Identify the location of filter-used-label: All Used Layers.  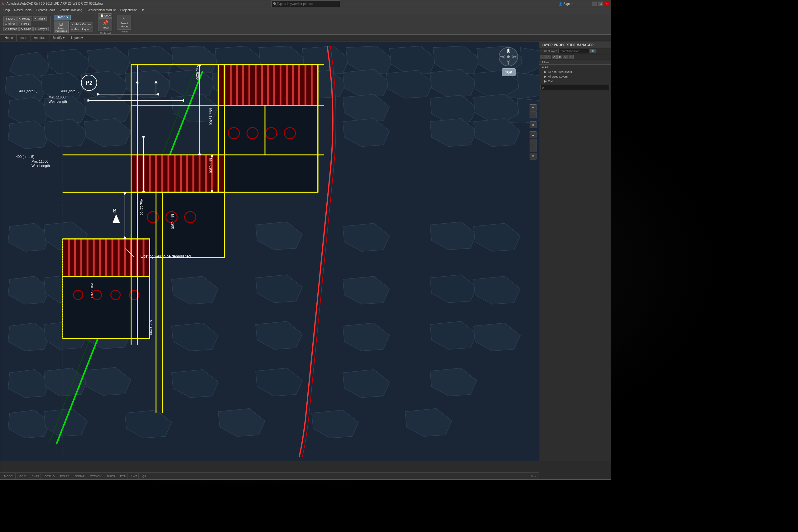
(558, 77).